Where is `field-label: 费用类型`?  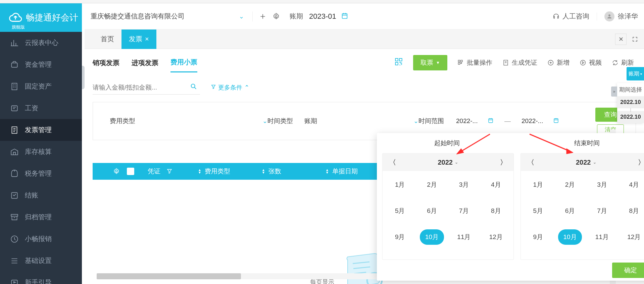 field-label: 费用类型 is located at coordinates (122, 121).